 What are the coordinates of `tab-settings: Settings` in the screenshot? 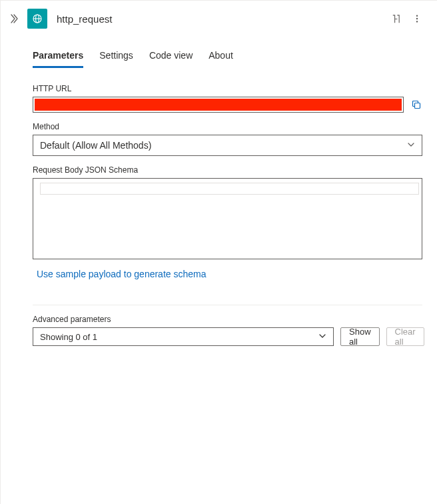 It's located at (116, 59).